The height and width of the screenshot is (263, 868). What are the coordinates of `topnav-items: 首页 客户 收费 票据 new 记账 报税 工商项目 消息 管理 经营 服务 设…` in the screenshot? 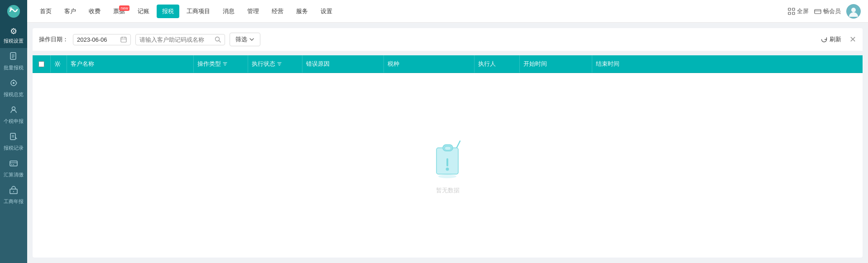 It's located at (411, 11).